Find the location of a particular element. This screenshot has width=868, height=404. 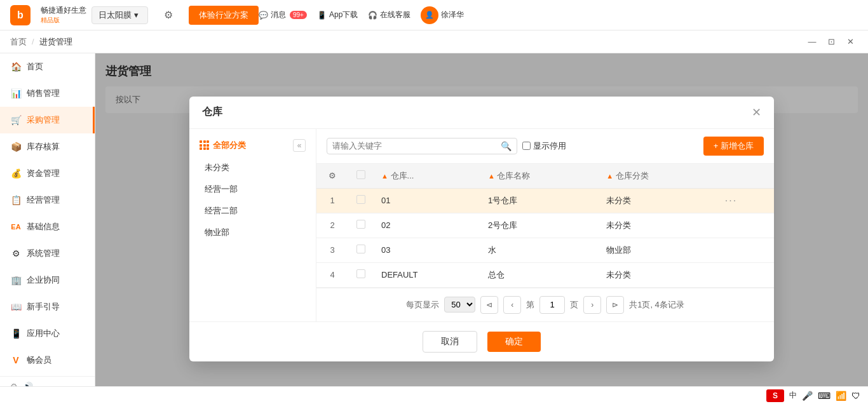

page-first-btn: ⊲ is located at coordinates (489, 305).